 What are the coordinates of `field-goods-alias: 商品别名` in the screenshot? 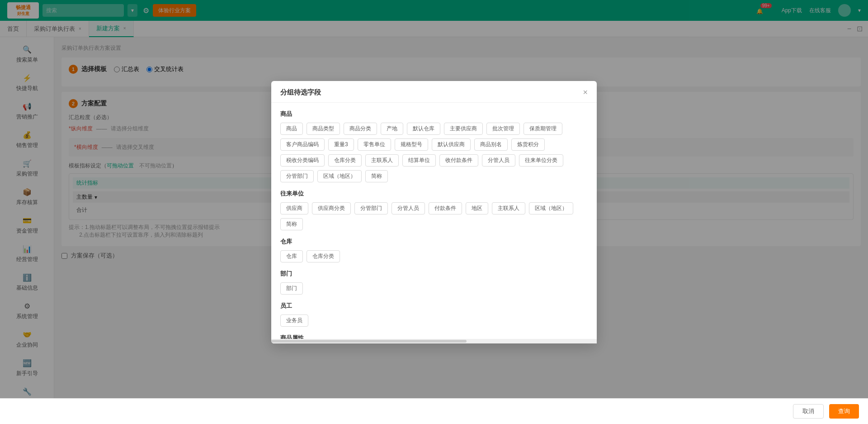 It's located at (491, 145).